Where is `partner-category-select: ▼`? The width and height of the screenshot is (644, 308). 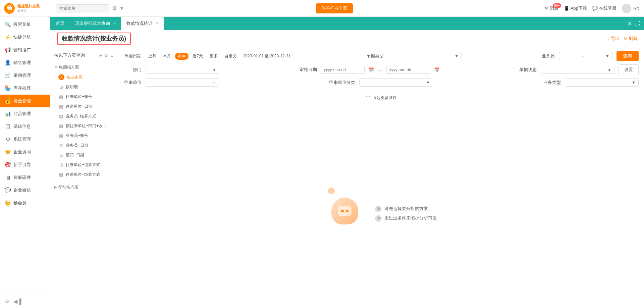 partner-category-select: ▼ is located at coordinates (396, 83).